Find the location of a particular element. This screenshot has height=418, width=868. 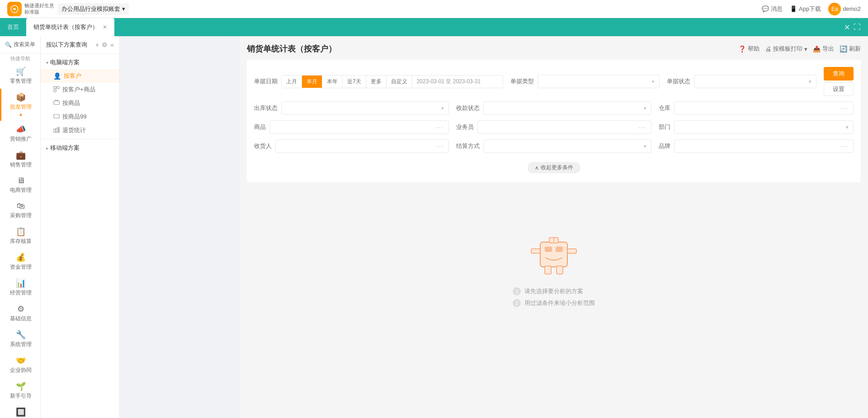

sidebar-item-label-ecommerce: 电商管理 is located at coordinates (21, 190).